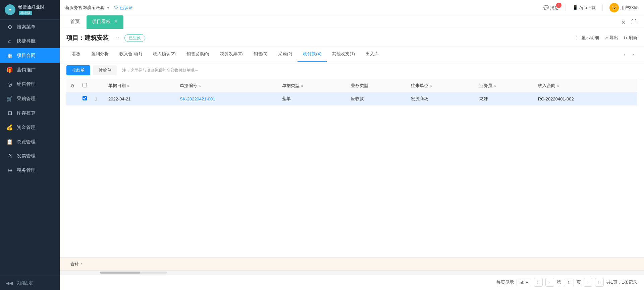  I want to click on table-row: 1 2022-04-21 SK-20220421-001 蓝单 应收款, so click(352, 99).